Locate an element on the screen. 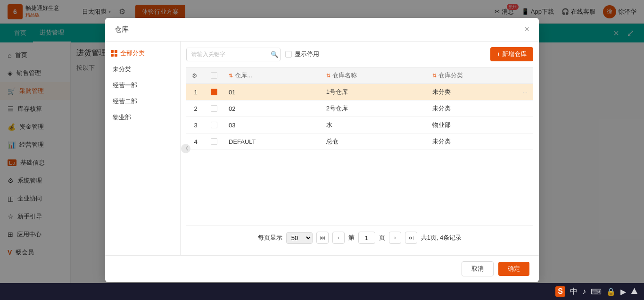  first-page-button: ⏮ is located at coordinates (322, 238).